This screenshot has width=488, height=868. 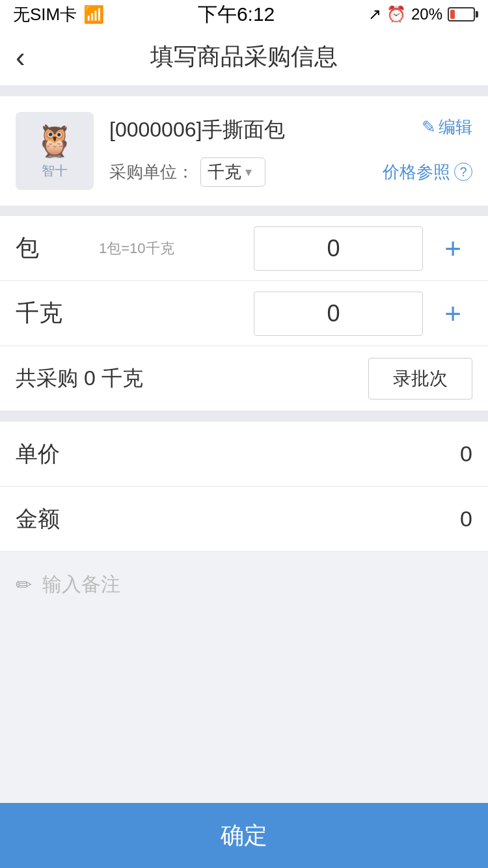 What do you see at coordinates (55, 141) in the screenshot?
I see `product-owl-icon: 🦉` at bounding box center [55, 141].